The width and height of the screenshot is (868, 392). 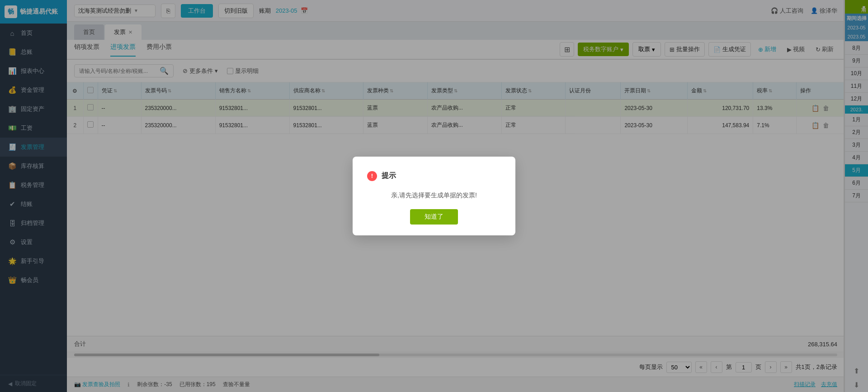 What do you see at coordinates (382, 176) in the screenshot?
I see `dialog-header: ! 提示` at bounding box center [382, 176].